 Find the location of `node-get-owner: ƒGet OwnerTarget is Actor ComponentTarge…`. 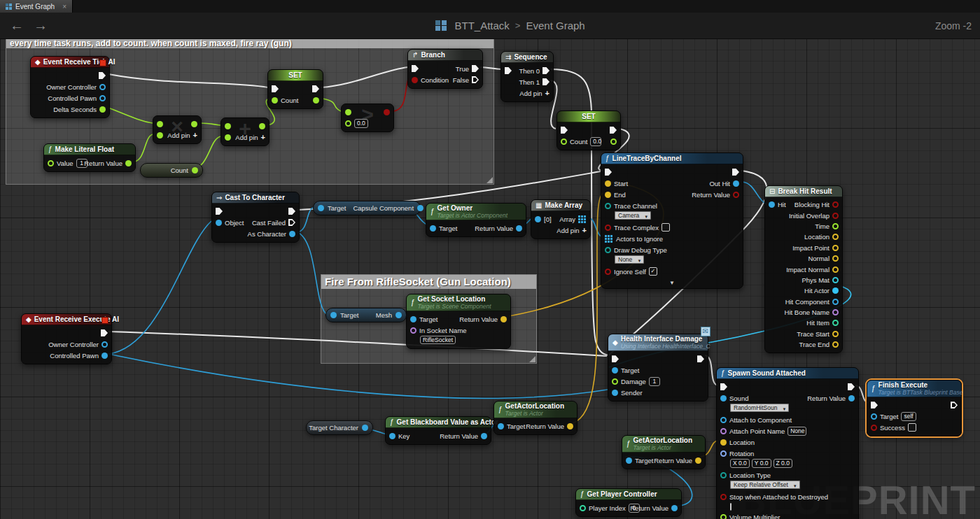

node-get-owner: ƒGet OwnerTarget is Actor ComponentTarge… is located at coordinates (476, 220).